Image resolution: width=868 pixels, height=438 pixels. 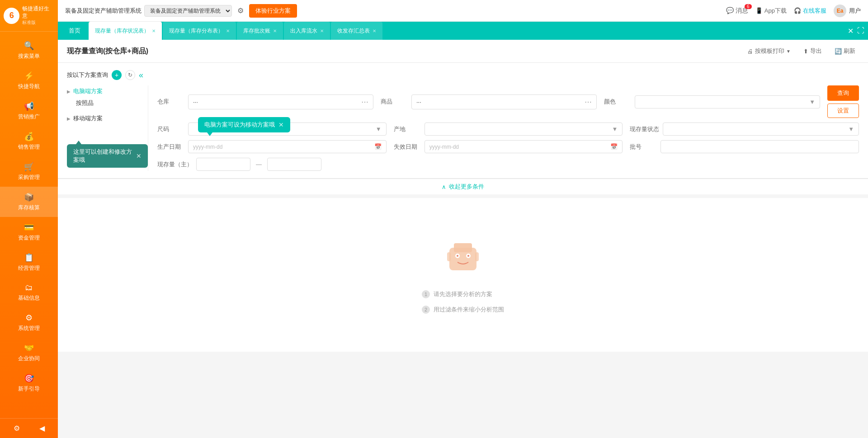 I want to click on close-tab-batch-icon: ✕, so click(x=275, y=31).